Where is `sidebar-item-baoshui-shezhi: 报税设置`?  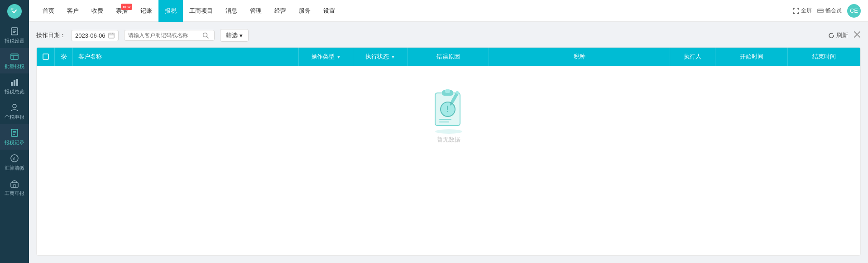 sidebar-item-baoshui-shezhi: 报税设置 is located at coordinates (14, 35).